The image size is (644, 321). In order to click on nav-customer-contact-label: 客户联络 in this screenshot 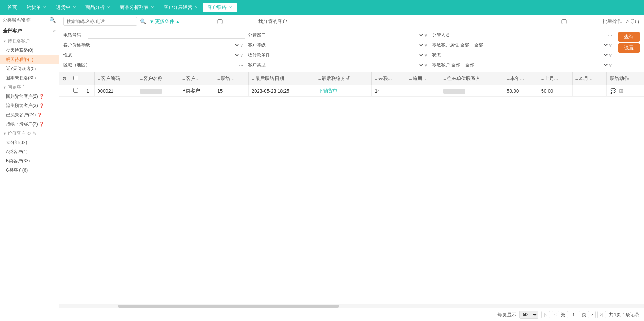, I will do `click(217, 7)`.